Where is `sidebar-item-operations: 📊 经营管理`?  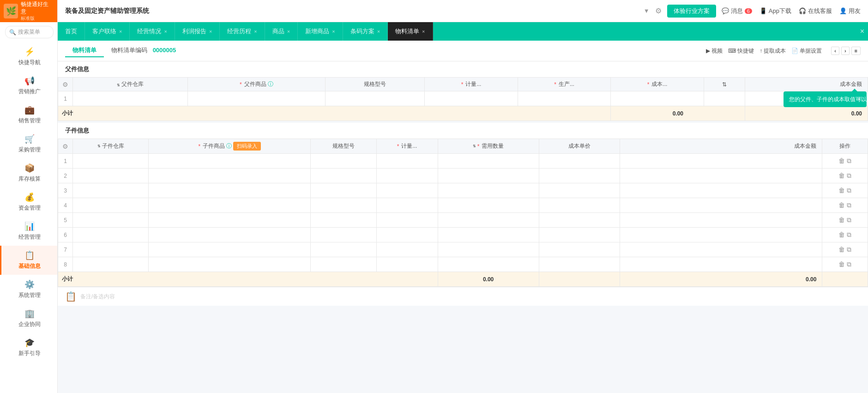
sidebar-item-operations: 📊 经营管理 is located at coordinates (29, 231).